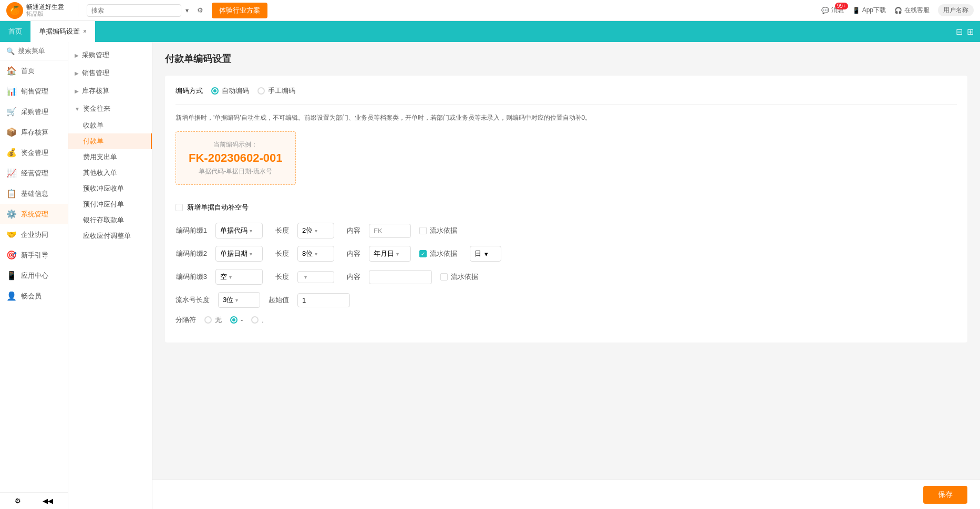 The image size is (980, 509). What do you see at coordinates (215, 91) in the screenshot?
I see `auto-encoding-radio` at bounding box center [215, 91].